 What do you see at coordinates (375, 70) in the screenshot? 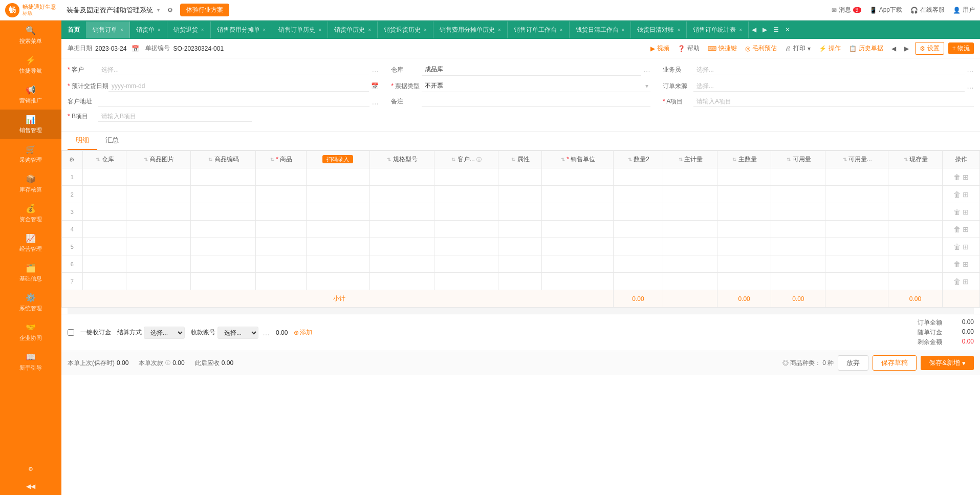
I see `customer-expand-icon: …` at bounding box center [375, 70].